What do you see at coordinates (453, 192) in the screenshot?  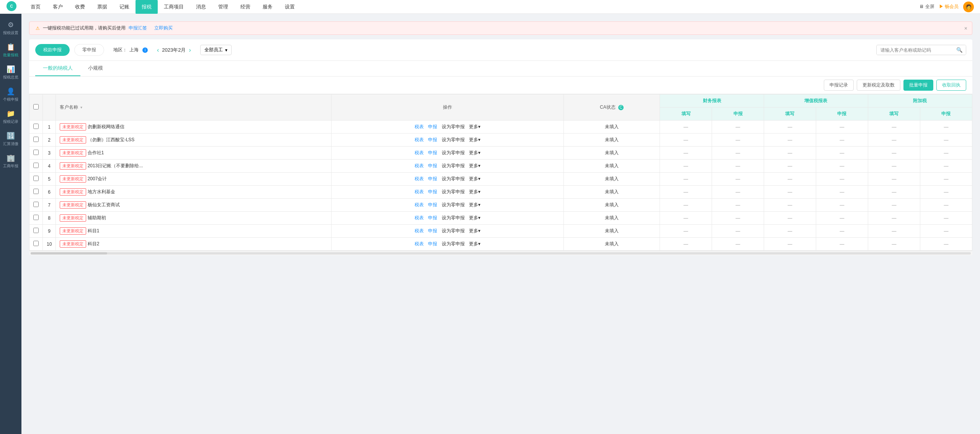 I see `op-zero-declare-5: 设为零申报` at bounding box center [453, 192].